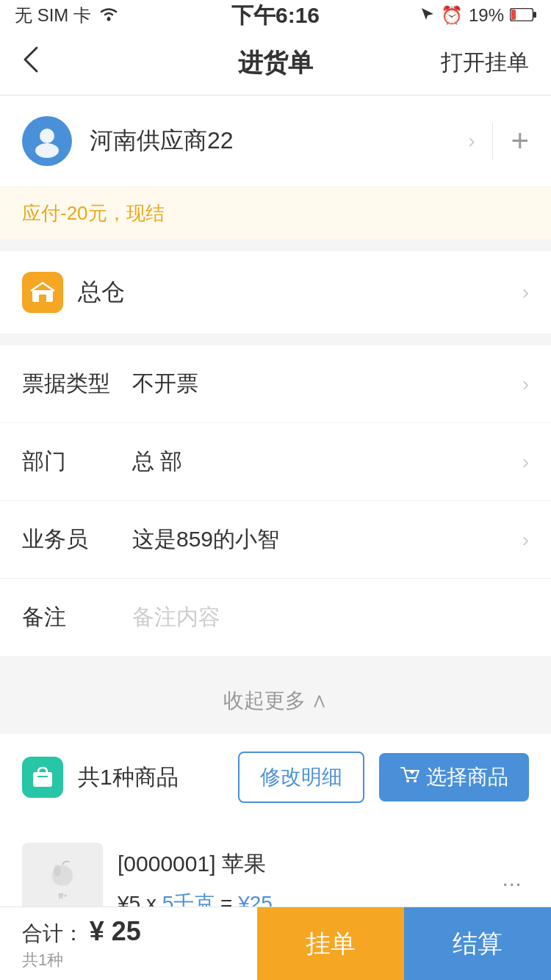 The height and width of the screenshot is (980, 551). Describe the element at coordinates (520, 141) in the screenshot. I see `add-supplier-button: +` at that location.